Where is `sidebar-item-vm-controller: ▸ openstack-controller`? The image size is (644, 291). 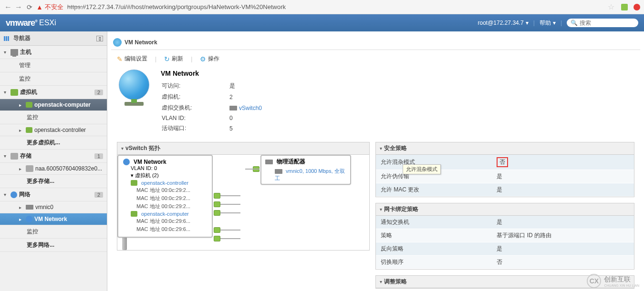 sidebar-item-vm-controller: ▸ openstack-controller is located at coordinates (53, 130).